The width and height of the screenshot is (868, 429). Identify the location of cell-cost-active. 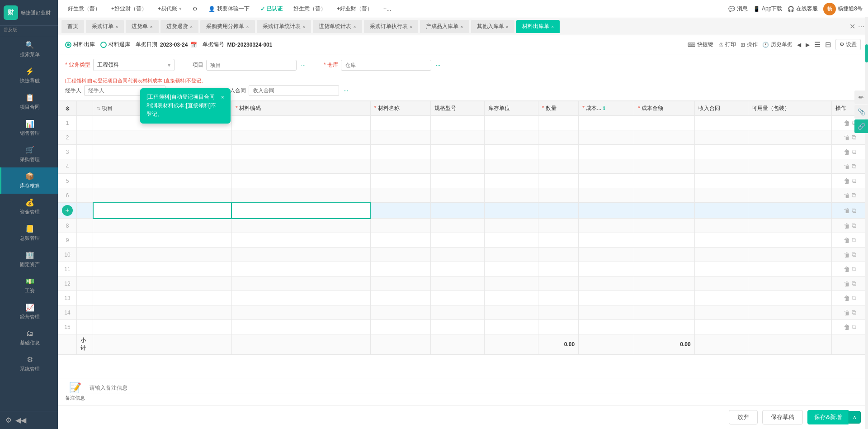
(607, 211).